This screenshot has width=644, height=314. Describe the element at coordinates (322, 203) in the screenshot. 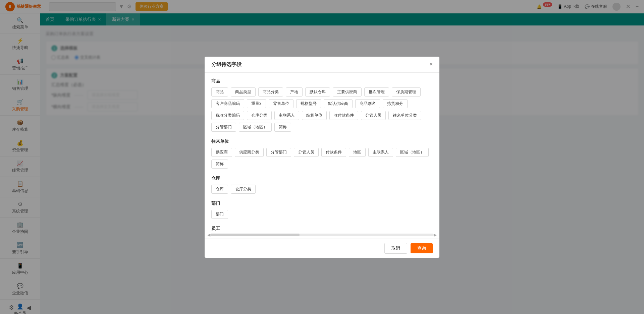

I see `section-department-title: 部门` at that location.